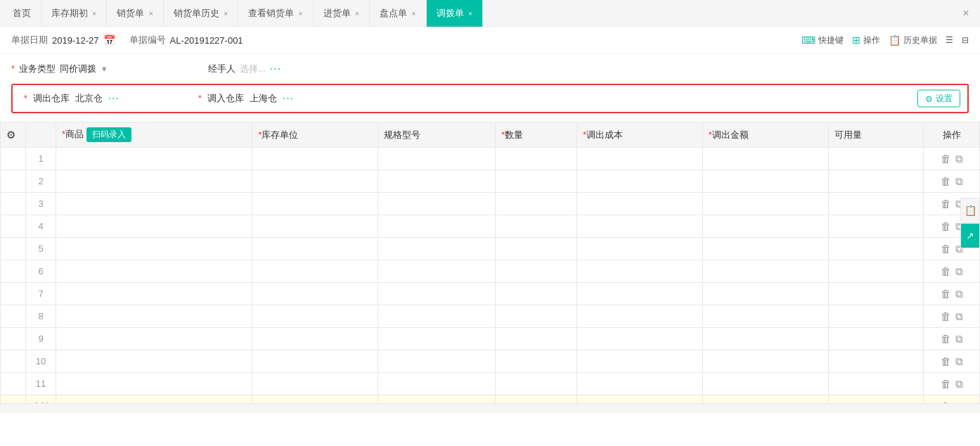 The width and height of the screenshot is (980, 446). I want to click on scroll-bar-area, so click(490, 408).